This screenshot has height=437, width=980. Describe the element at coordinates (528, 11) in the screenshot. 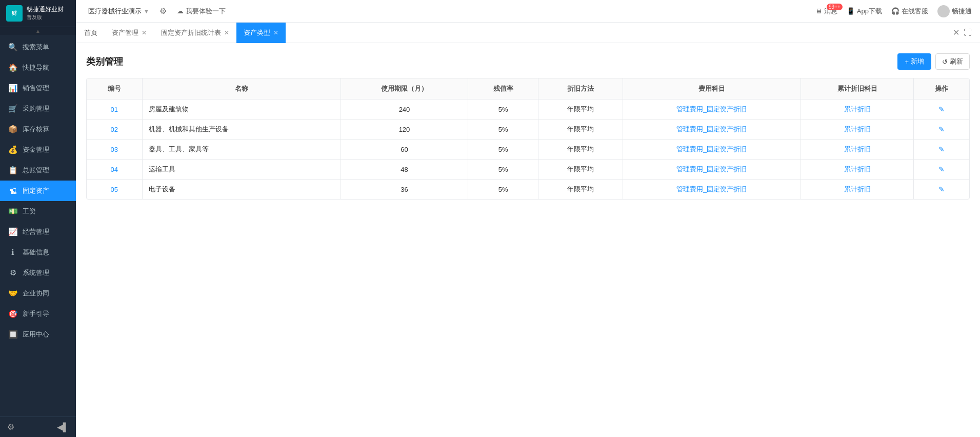

I see `topbar: 医疗器械行业演示 ▼ ⚙ ☁ 我要体验一下 🖥 消息 99+ 📱 App下载 🎧…` at that location.